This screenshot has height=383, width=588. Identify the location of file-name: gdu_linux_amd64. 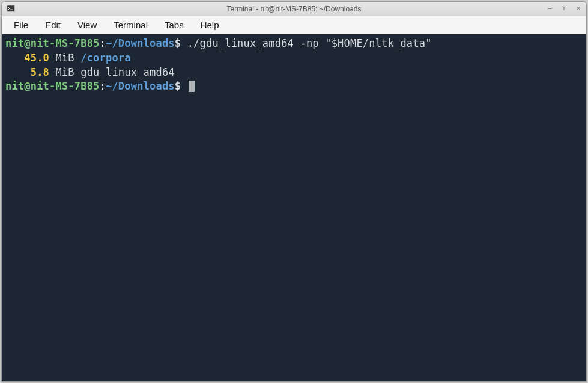
(127, 72).